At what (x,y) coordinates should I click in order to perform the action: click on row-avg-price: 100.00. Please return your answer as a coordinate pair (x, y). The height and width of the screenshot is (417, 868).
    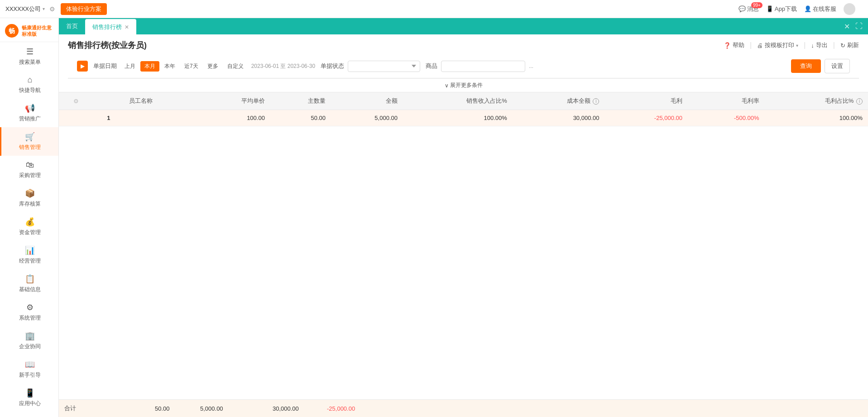
    Looking at the image, I should click on (234, 118).